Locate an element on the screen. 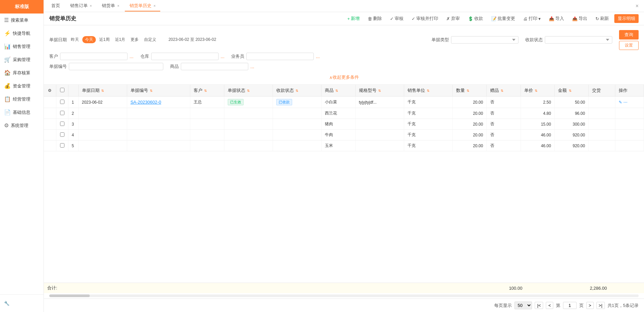  unit-price-col-header: 单价 ⇅ is located at coordinates (538, 90).